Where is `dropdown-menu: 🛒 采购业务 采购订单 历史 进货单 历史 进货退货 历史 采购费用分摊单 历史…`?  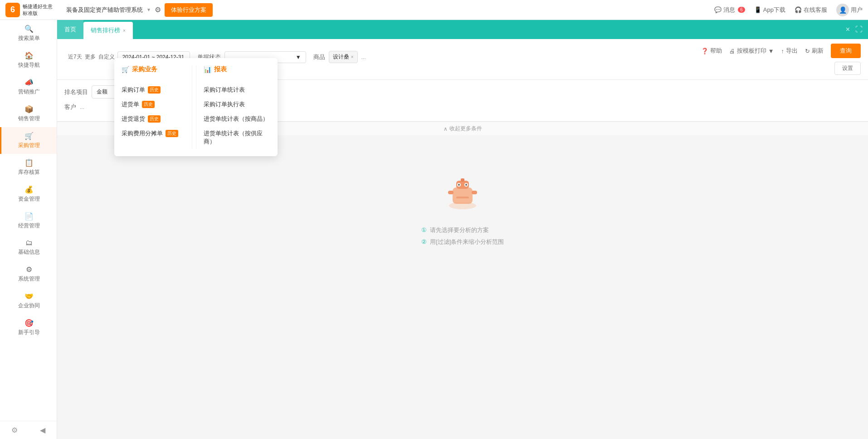 dropdown-menu: 🛒 采购业务 采购订单 历史 进货单 历史 进货退货 历史 采购费用分摊单 历史… is located at coordinates (196, 107).